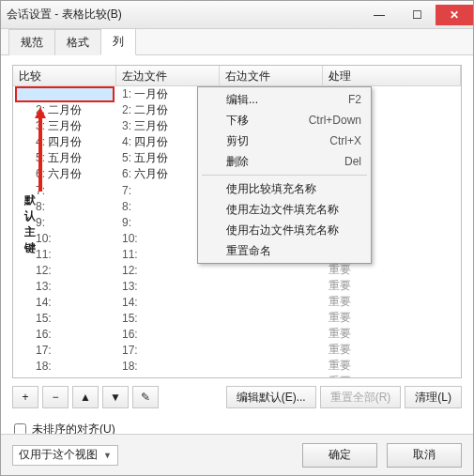  Describe the element at coordinates (85, 397) in the screenshot. I see `up-icon: ▲` at that location.